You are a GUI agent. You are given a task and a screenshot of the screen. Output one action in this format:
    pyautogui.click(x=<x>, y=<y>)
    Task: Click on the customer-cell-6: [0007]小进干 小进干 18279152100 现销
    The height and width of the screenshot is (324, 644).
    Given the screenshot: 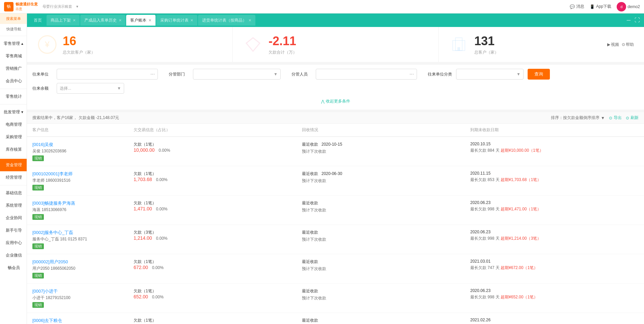 What is the action you would take?
    pyautogui.click(x=83, y=298)
    